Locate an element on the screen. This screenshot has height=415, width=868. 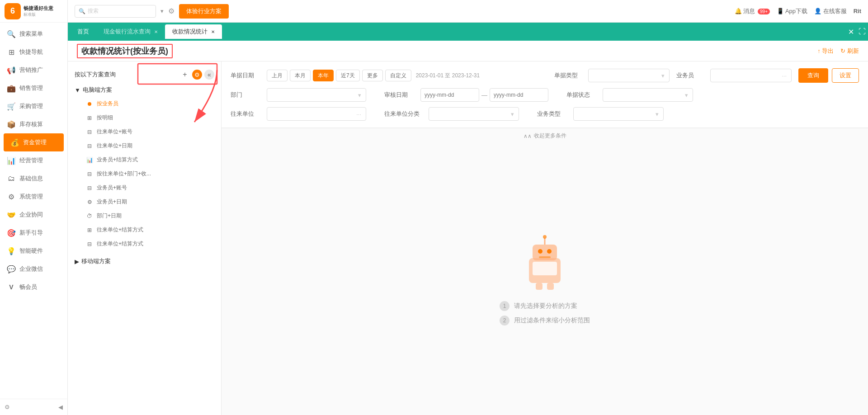
right-filters: 单据类型 ▾ 业务员 ··· 查询 设置 is located at coordinates (707, 75).